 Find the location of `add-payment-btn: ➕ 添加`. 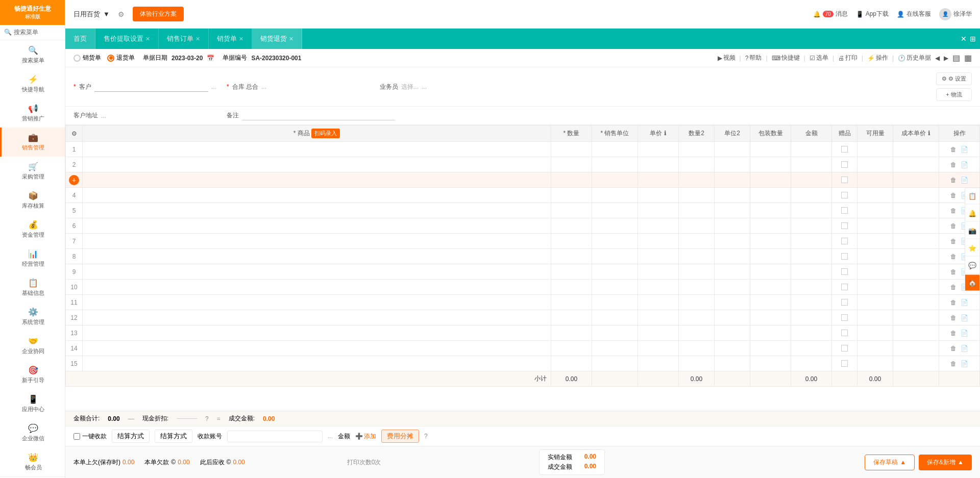

add-payment-btn: ➕ 添加 is located at coordinates (365, 437).